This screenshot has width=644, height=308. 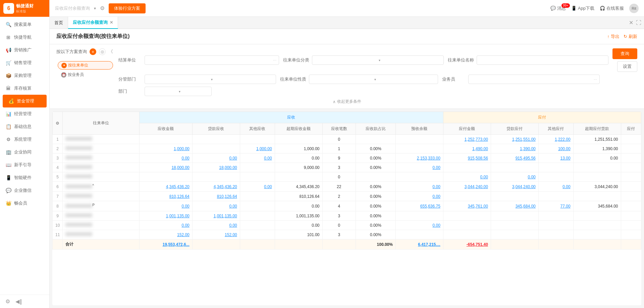 What do you see at coordinates (595, 79) in the screenshot?
I see `salesperson-icon: ···` at bounding box center [595, 79].